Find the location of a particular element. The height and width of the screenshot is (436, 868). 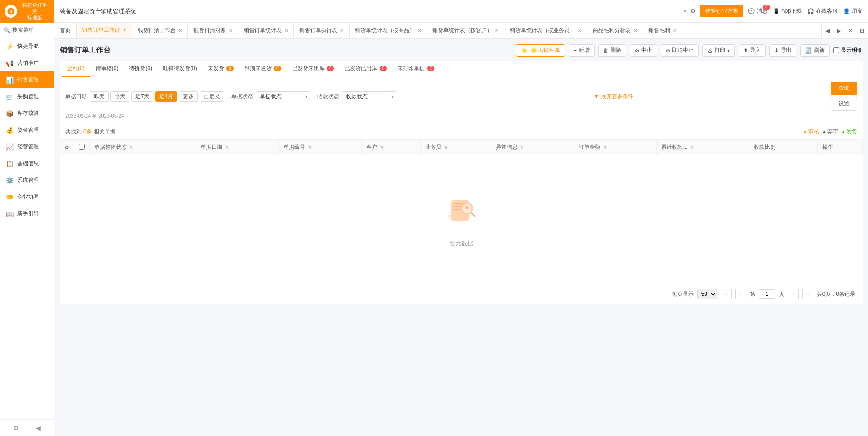

date-btn-custom: 自定义 is located at coordinates (212, 97).